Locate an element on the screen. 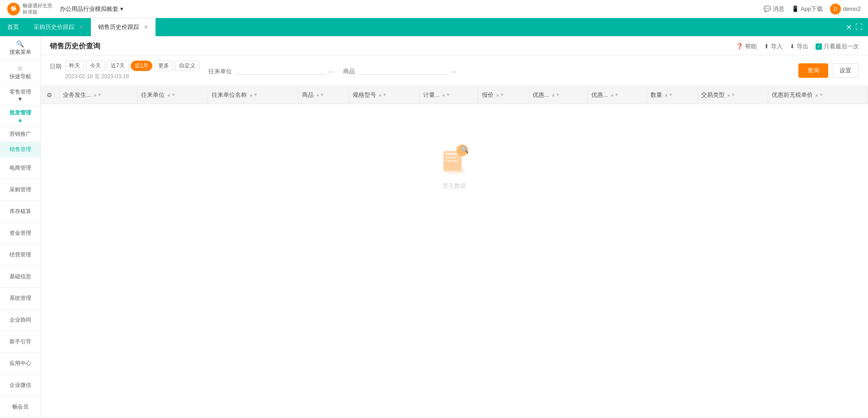  sidebar-item-wechat: 企业微信 is located at coordinates (20, 385).